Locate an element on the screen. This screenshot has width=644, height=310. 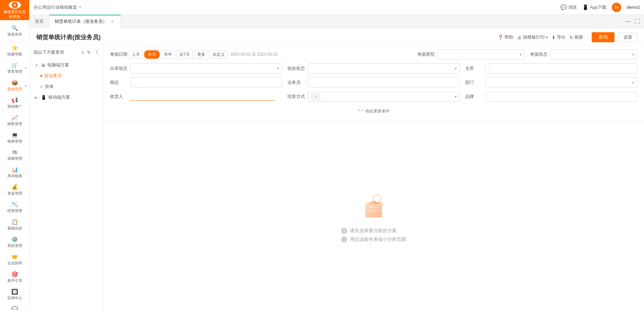
tip-text-1: 请先选择要分析的方案 is located at coordinates (373, 231).